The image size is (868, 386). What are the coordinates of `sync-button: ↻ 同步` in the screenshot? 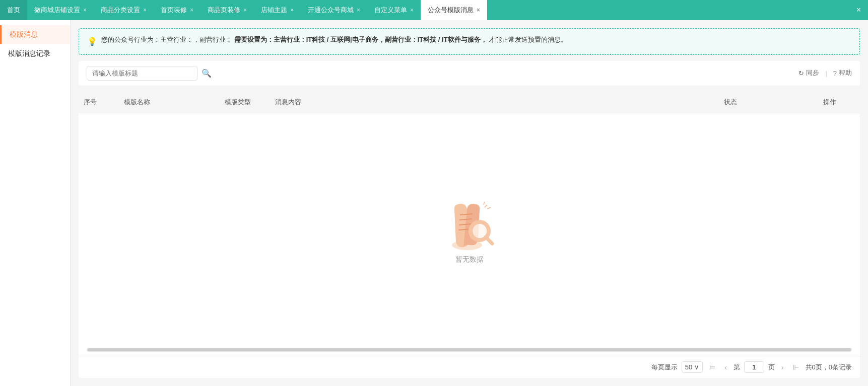 It's located at (809, 73).